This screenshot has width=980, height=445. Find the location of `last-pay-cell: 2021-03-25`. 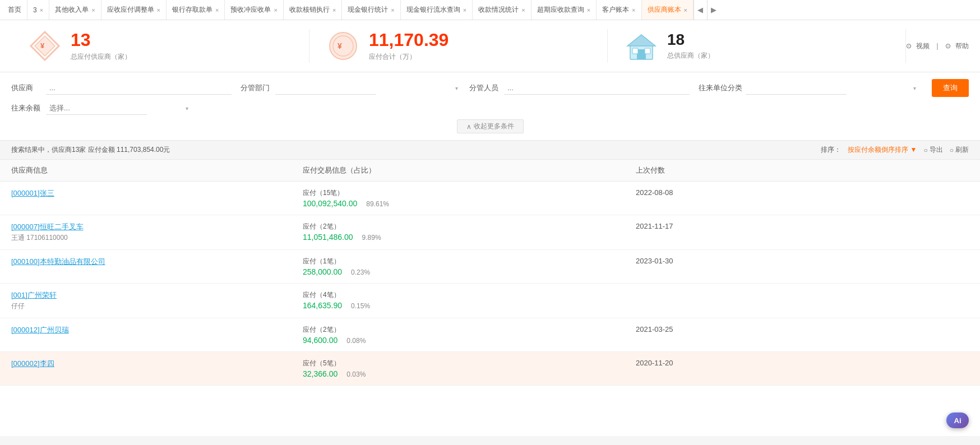

last-pay-cell: 2021-03-25 is located at coordinates (802, 330).